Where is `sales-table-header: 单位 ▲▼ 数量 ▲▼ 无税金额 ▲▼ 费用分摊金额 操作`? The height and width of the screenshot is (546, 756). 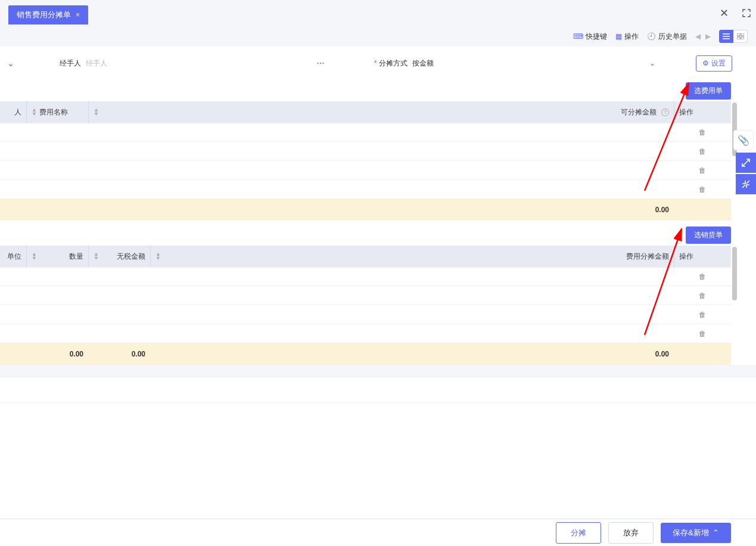
sales-table-header: 单位 ▲▼ 数量 ▲▼ 无税金额 ▲▼ 费用分摊金额 操作 is located at coordinates (366, 256).